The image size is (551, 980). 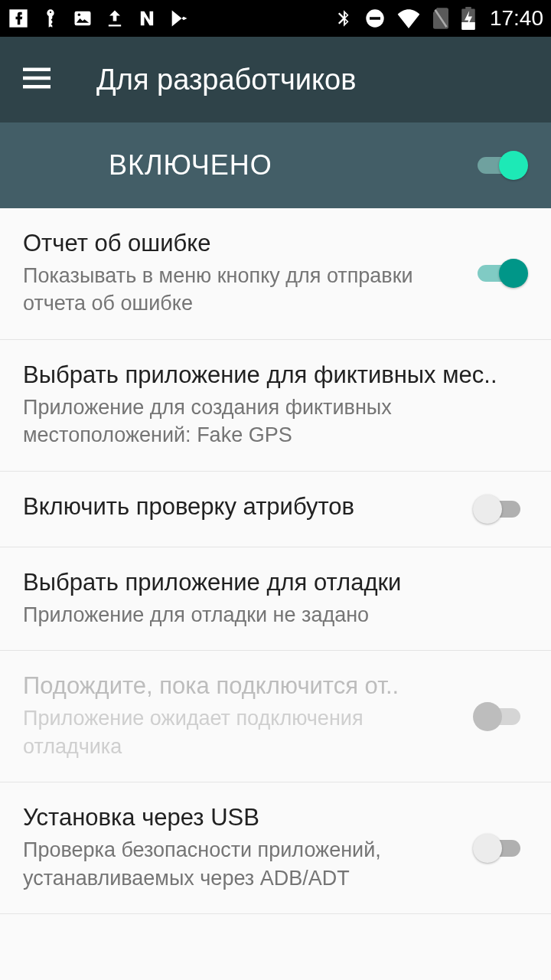 What do you see at coordinates (240, 243) in the screenshot?
I see `list-item-title: Отчет об ошибке` at bounding box center [240, 243].